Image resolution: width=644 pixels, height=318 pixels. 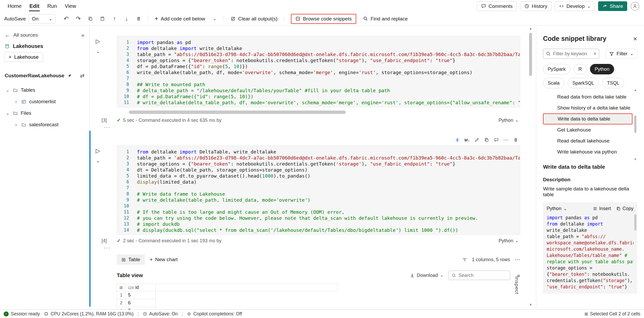 What do you see at coordinates (22, 314) in the screenshot?
I see `session-status: ✓ Session ready` at bounding box center [22, 314].